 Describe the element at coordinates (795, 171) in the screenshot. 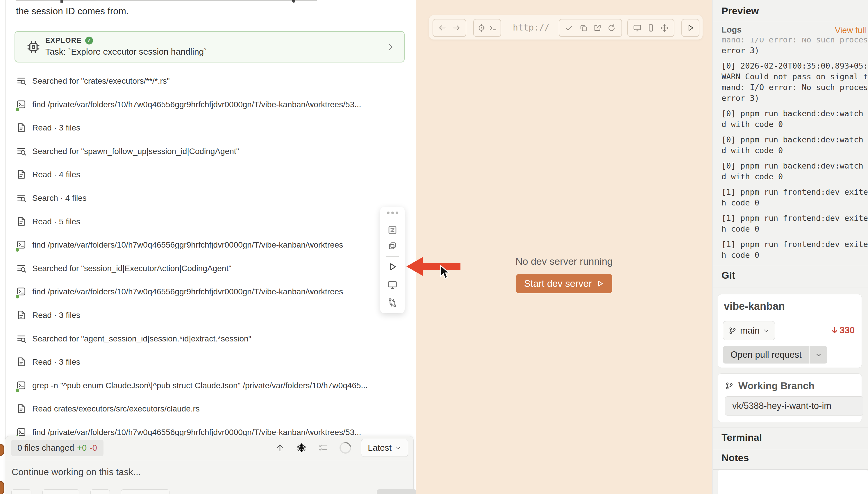

I see `log-entry: [0] pnpm run backend:dev:watch exited wi…` at that location.